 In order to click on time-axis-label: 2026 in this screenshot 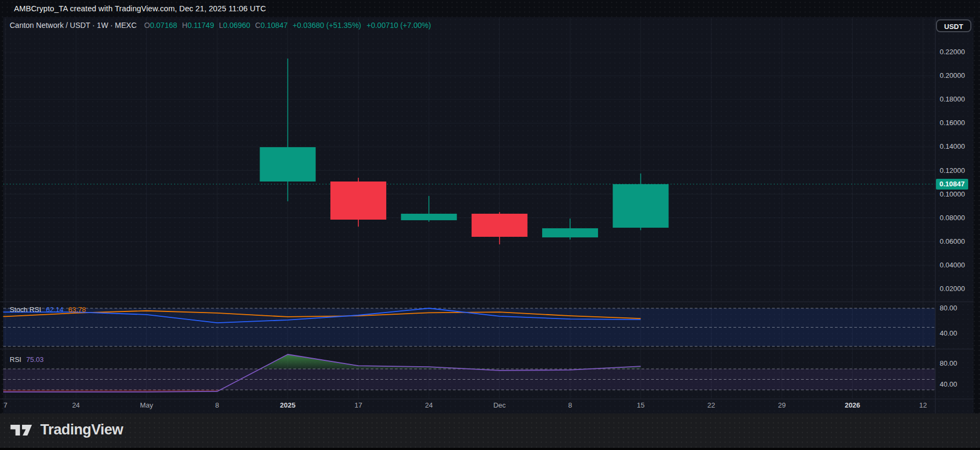, I will do `click(852, 405)`.